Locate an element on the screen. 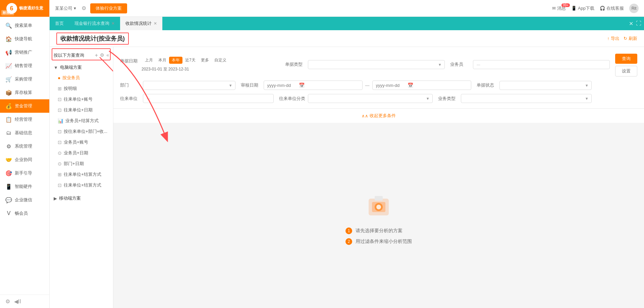 The width and height of the screenshot is (644, 308). sidebar-label-member: 畅会员 is located at coordinates (21, 213).